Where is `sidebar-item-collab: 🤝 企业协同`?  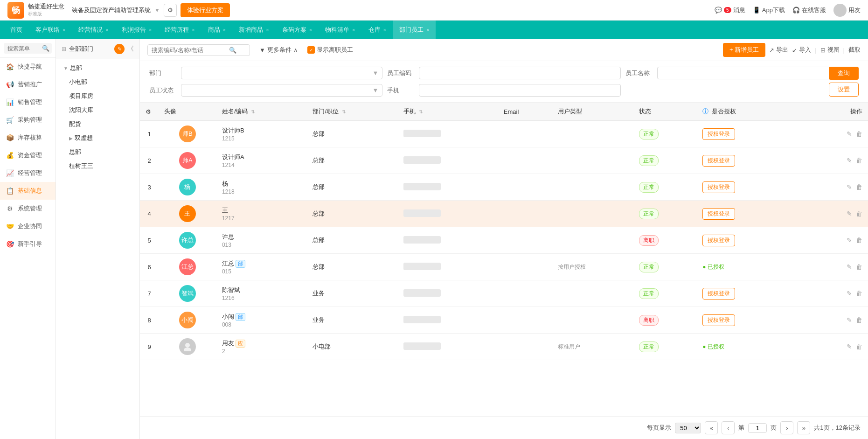
sidebar-item-collab: 🤝 企业协同 is located at coordinates (28, 226).